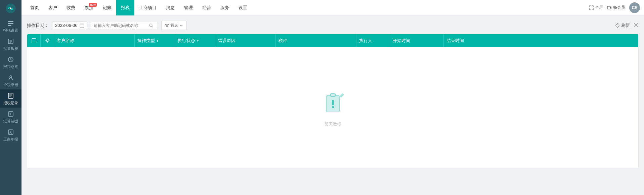 Image resolution: width=644 pixels, height=195 pixels. I want to click on sidebar-item-label: 报税记录, so click(11, 103).